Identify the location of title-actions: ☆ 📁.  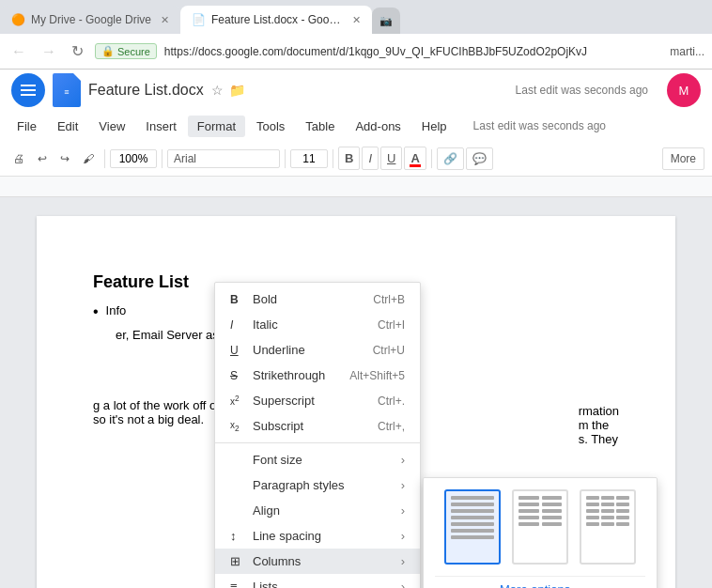
(228, 90).